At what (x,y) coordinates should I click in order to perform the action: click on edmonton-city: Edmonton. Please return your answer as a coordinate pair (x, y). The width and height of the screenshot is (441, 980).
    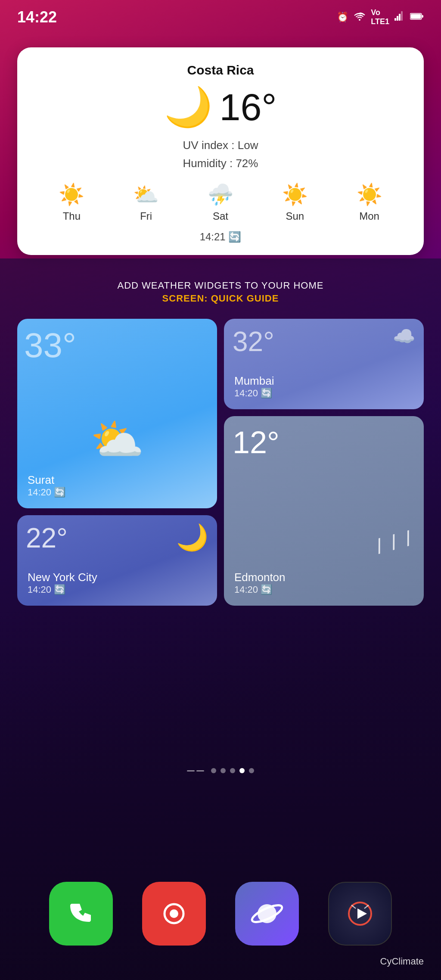
    Looking at the image, I should click on (260, 577).